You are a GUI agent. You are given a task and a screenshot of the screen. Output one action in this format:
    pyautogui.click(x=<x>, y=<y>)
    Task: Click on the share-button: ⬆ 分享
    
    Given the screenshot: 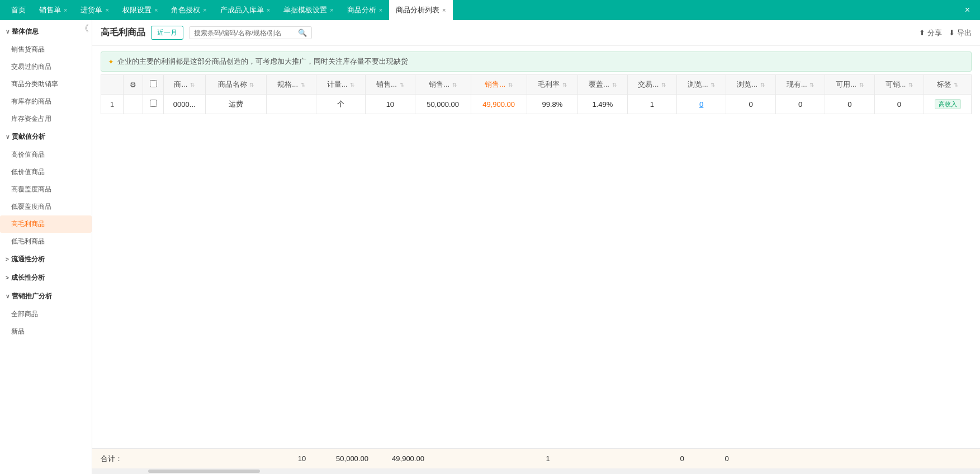 What is the action you would take?
    pyautogui.click(x=930, y=33)
    